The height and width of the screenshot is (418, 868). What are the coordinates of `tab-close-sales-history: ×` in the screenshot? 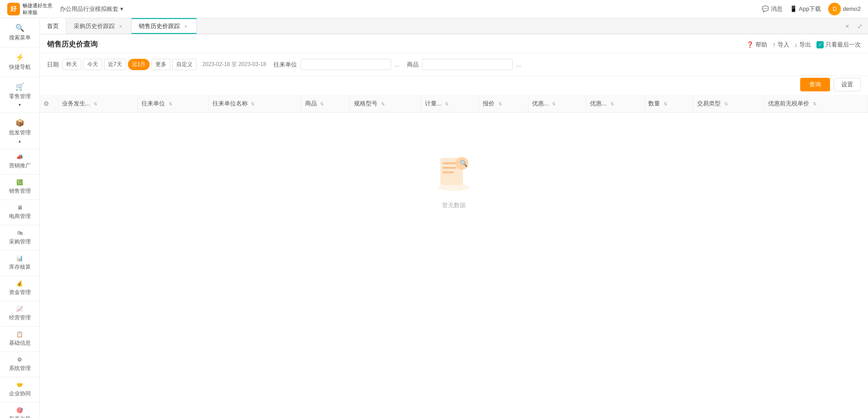 It's located at (186, 26).